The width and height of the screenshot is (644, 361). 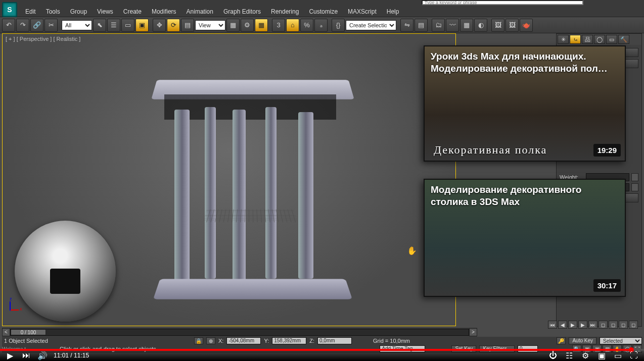 What do you see at coordinates (563, 325) in the screenshot?
I see `prev-frame-icon: ◀` at bounding box center [563, 325].